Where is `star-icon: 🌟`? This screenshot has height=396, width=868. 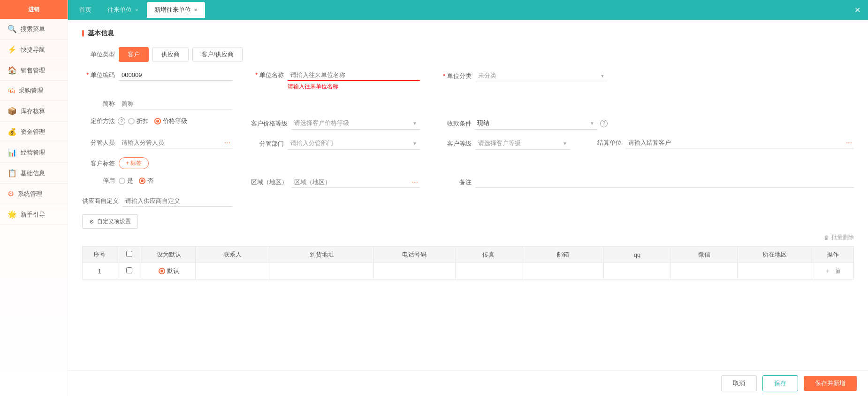 star-icon: 🌟 is located at coordinates (12, 214).